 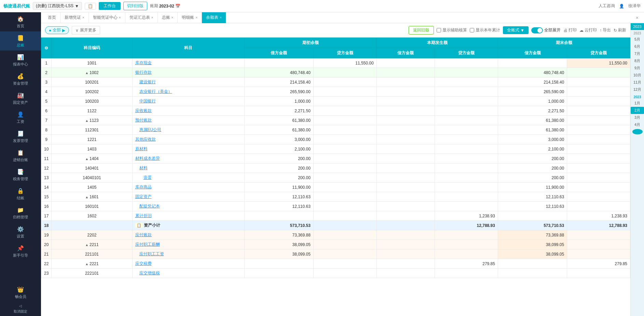 I want to click on sidebar-item-general-ledger: 📒 总账, so click(x=20, y=41).